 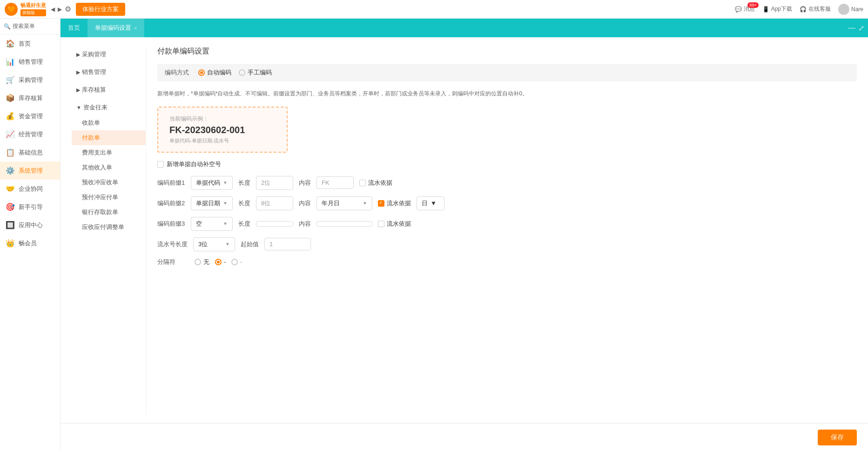 What do you see at coordinates (837, 438) in the screenshot?
I see `save-button: 保存` at bounding box center [837, 438].